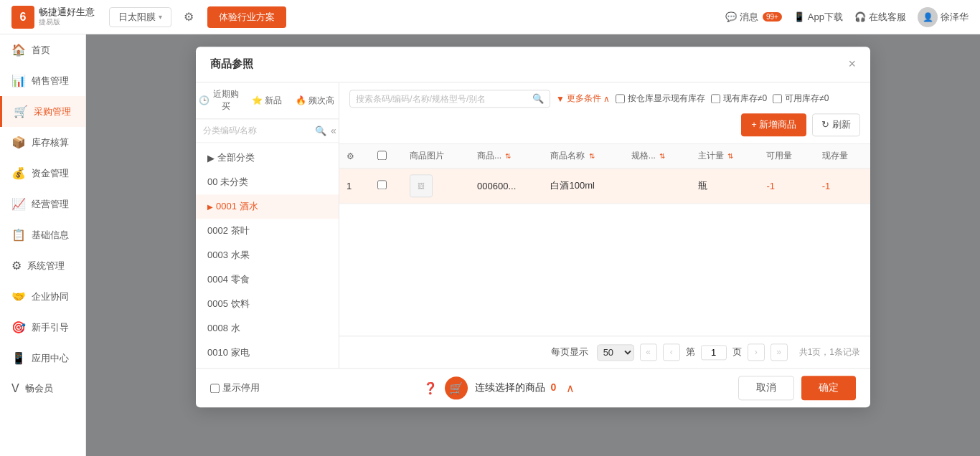 Image resolution: width=980 pixels, height=456 pixels. Describe the element at coordinates (267, 231) in the screenshot. I see `cat-tea: 0002 茶叶` at that location.